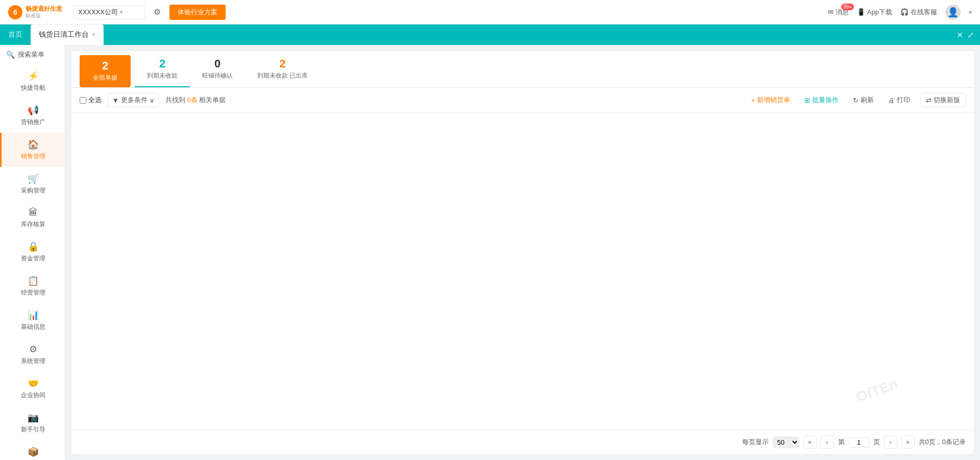 Image resolution: width=980 pixels, height=460 pixels. Describe the element at coordinates (807, 100) in the screenshot. I see `batch-icon: ⊞` at that location.